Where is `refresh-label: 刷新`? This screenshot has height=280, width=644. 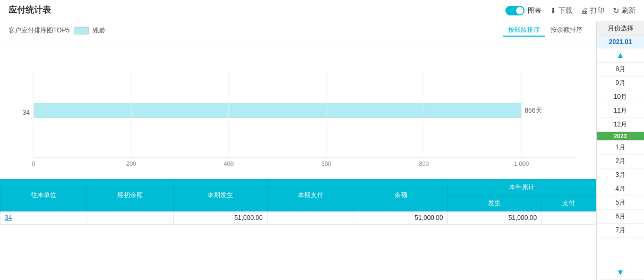
refresh-label: 刷新 is located at coordinates (629, 11).